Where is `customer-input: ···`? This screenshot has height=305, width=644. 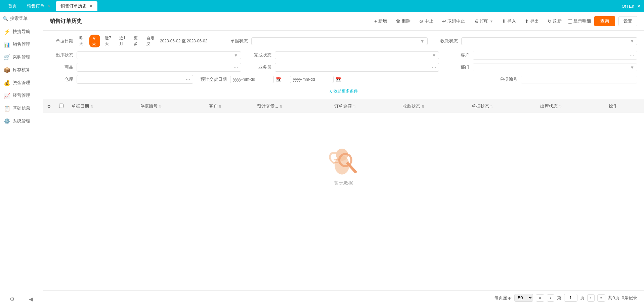 customer-input: ··· is located at coordinates (555, 55).